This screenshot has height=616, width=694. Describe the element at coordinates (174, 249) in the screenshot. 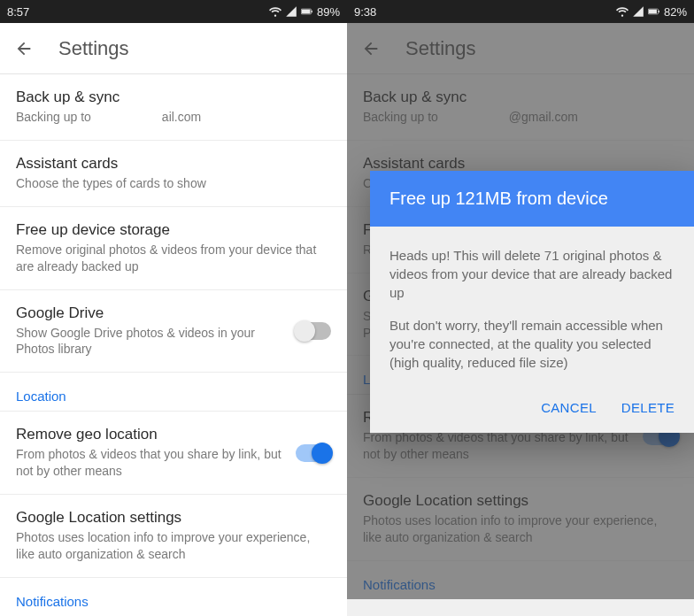

I see `item-free-up-storage: Free up device storage Remove original p…` at that location.